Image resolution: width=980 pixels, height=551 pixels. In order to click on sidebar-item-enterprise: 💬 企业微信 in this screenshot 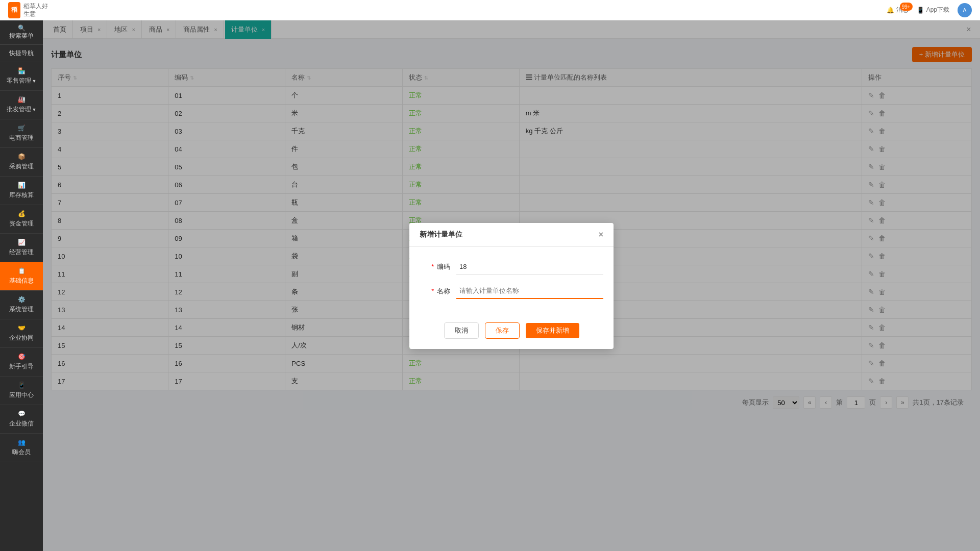, I will do `click(21, 419)`.